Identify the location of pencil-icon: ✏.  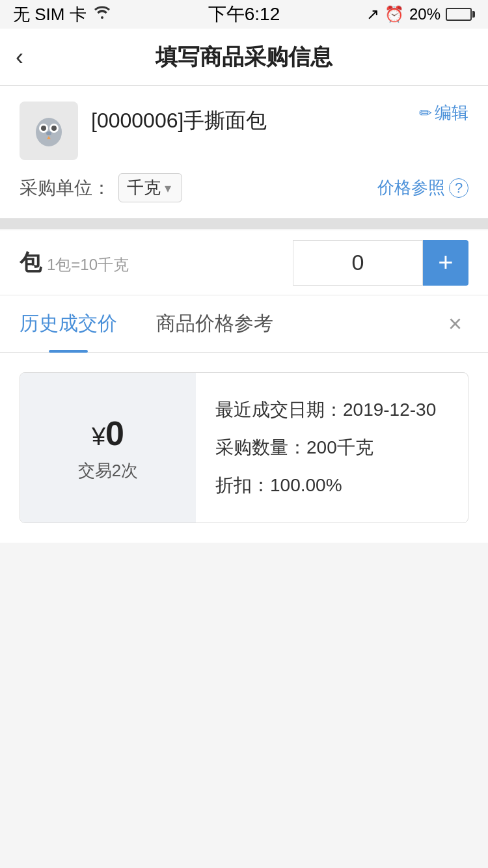
(426, 113).